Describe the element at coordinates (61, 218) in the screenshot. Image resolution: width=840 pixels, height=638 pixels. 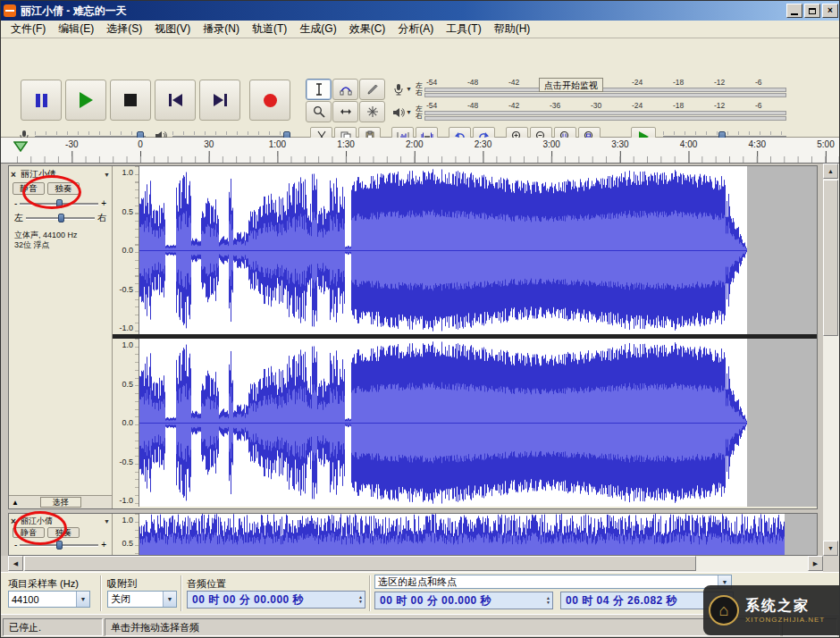
I see `pan-slider` at that location.